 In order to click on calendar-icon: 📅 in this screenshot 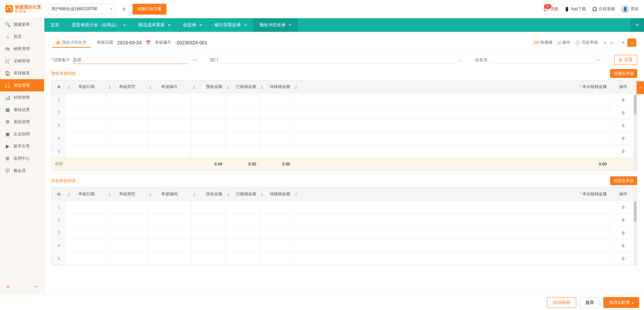, I will do `click(148, 43)`.